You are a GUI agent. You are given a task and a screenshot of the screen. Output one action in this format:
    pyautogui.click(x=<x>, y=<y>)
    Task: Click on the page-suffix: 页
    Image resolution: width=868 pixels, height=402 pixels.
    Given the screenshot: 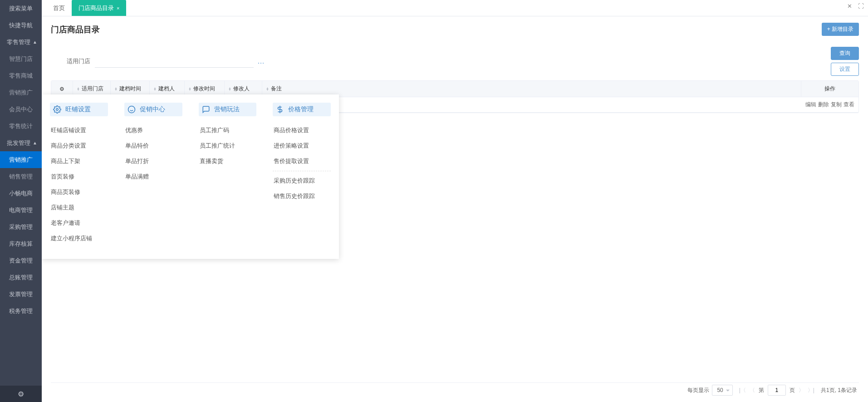 What is the action you would take?
    pyautogui.click(x=792, y=391)
    